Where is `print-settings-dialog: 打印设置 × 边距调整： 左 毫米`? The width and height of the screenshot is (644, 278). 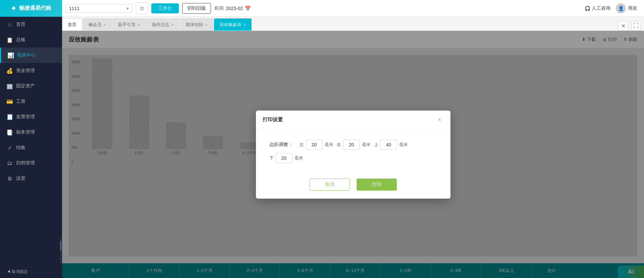
print-settings-dialog: 打印设置 × 边距调整： 左 毫米 is located at coordinates (353, 155).